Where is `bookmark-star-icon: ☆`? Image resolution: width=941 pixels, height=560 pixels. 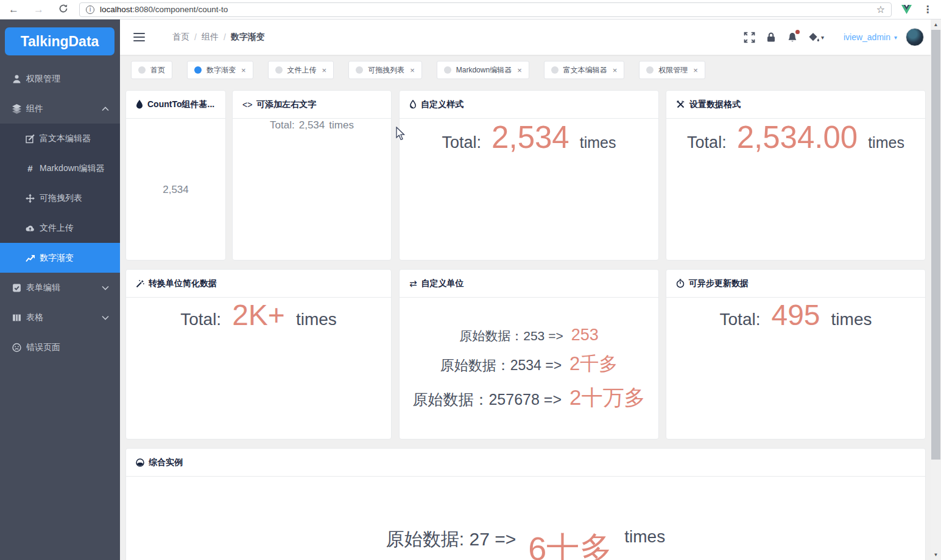 bookmark-star-icon: ☆ is located at coordinates (881, 10).